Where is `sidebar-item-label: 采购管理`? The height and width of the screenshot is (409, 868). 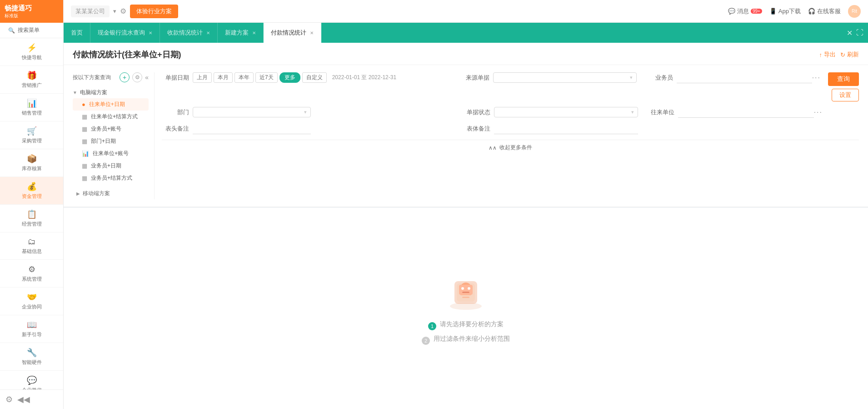
sidebar-item-label: 采购管理 is located at coordinates (32, 141).